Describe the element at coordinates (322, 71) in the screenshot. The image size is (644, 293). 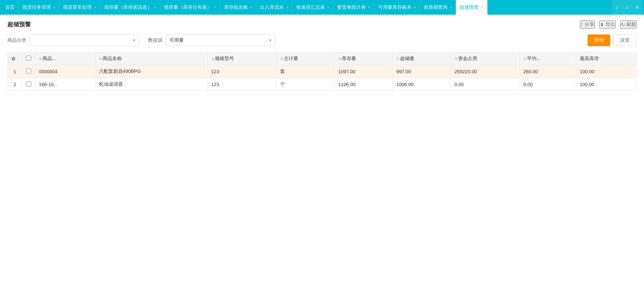
I see `data-table: ⚙ ⇅商品... ⇅商品名称 ⇅规格型号 ⇅主计量 ⇅库存量 ⇅超储量 ⇅资金占…` at that location.